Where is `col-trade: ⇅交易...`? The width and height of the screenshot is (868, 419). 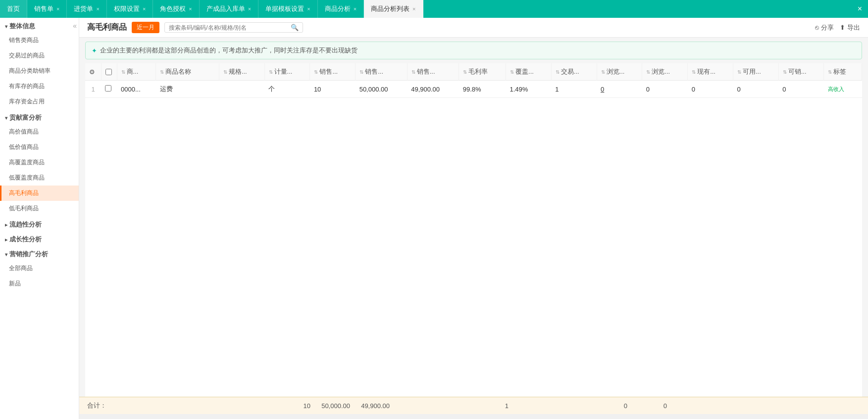 col-trade: ⇅交易... is located at coordinates (574, 72).